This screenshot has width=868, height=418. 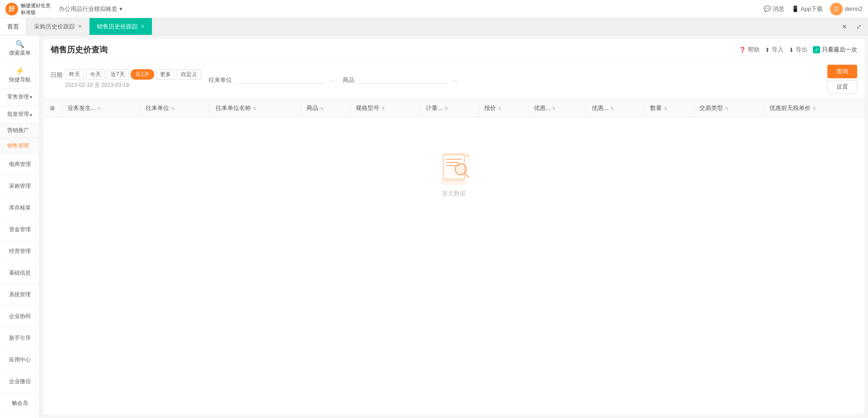 I want to click on export-btn: ⬇ 导出, so click(x=798, y=50).